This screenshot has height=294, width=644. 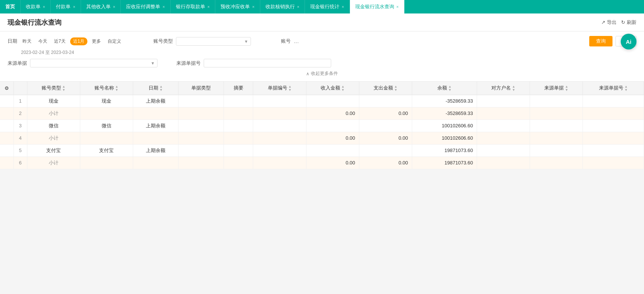 What do you see at coordinates (629, 42) in the screenshot?
I see `ai-assistant-button: Ai` at bounding box center [629, 42].